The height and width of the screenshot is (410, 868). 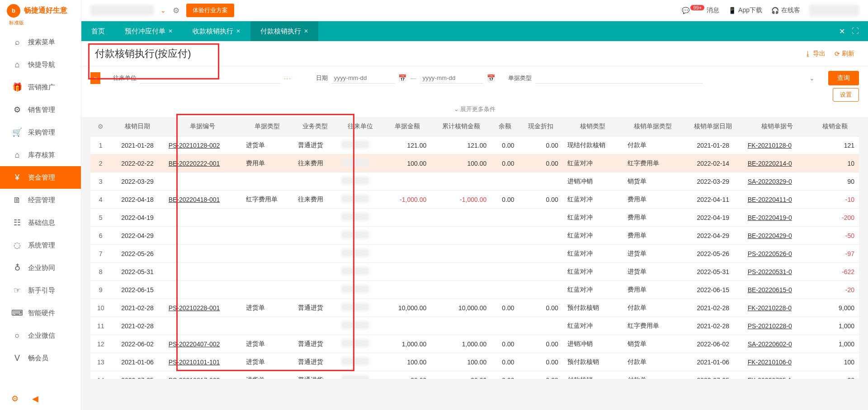 I want to click on doc-code-link: PS-20210228-001, so click(x=203, y=308).